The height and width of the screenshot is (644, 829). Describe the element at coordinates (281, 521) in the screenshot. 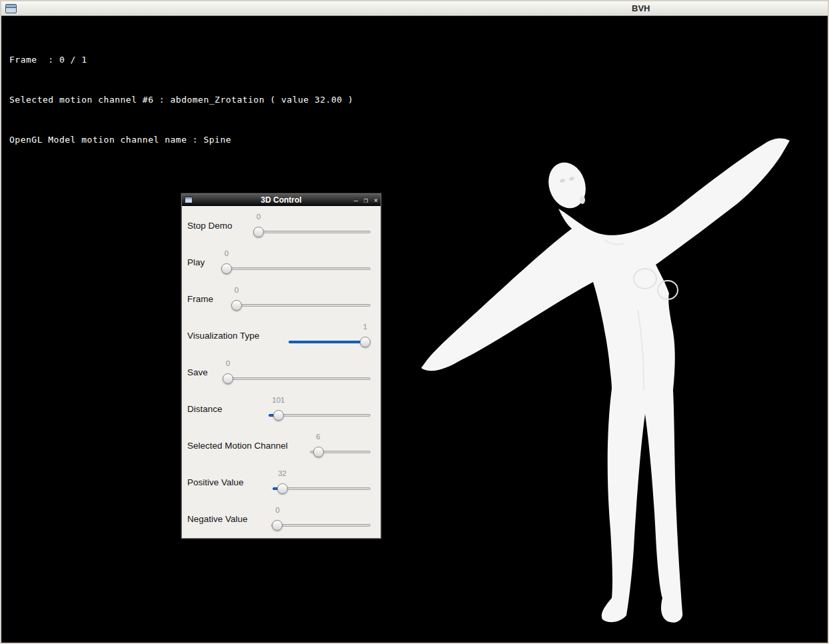

I see `slider-row-negative-value: Negative Value 0` at that location.